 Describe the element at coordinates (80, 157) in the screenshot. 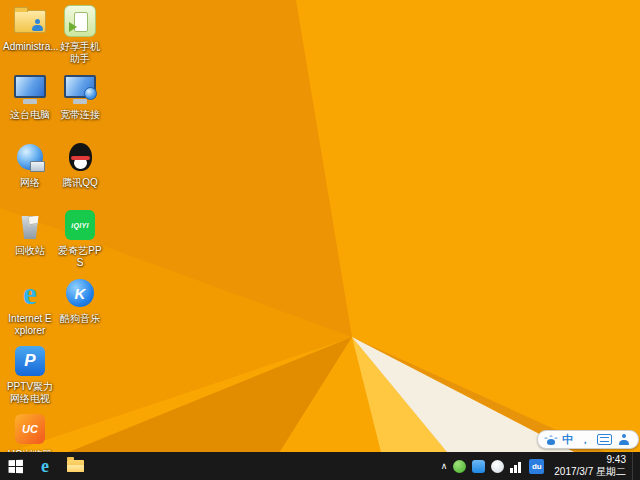

I see `penguin-shape` at that location.